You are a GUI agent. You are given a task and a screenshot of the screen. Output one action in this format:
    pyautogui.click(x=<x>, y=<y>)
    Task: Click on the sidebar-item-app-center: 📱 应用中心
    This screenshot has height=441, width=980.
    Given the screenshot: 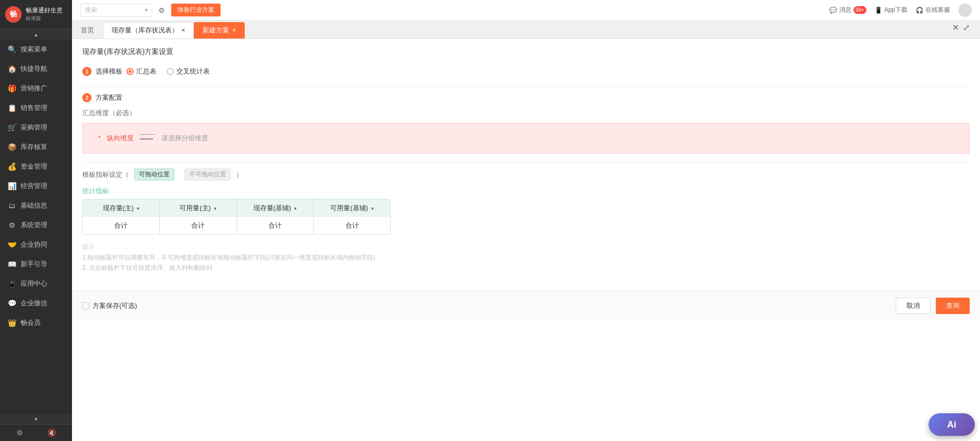 What is the action you would take?
    pyautogui.click(x=36, y=284)
    